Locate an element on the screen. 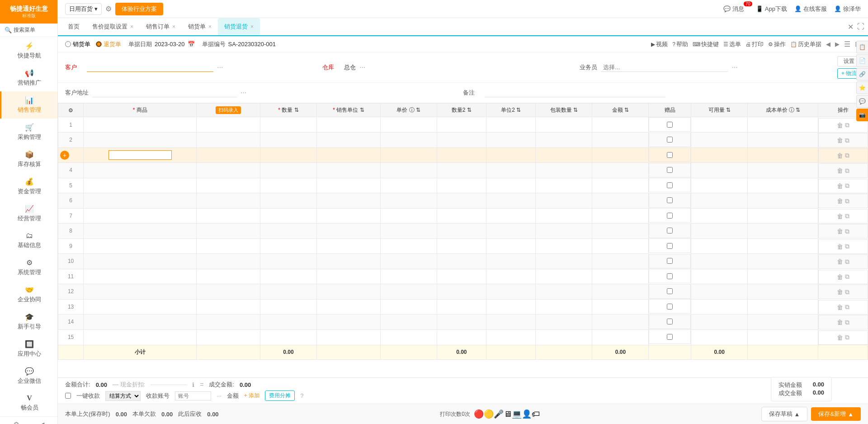  right-panel-btn-1: 📋 is located at coordinates (862, 47).